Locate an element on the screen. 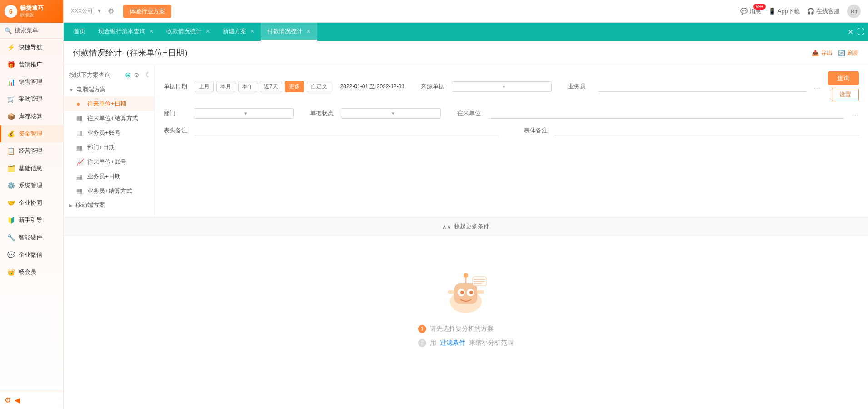  scheme-item-label: 业务员+账号 is located at coordinates (104, 133).